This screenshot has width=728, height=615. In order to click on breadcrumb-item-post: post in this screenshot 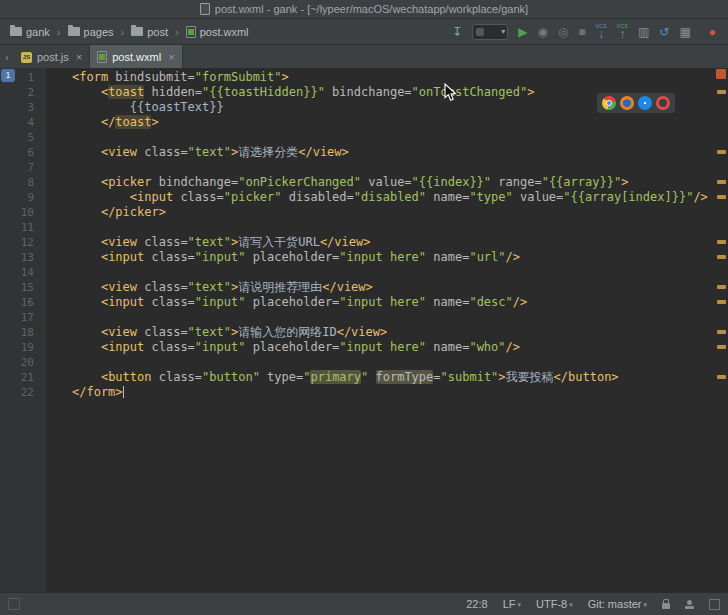, I will do `click(150, 32)`.